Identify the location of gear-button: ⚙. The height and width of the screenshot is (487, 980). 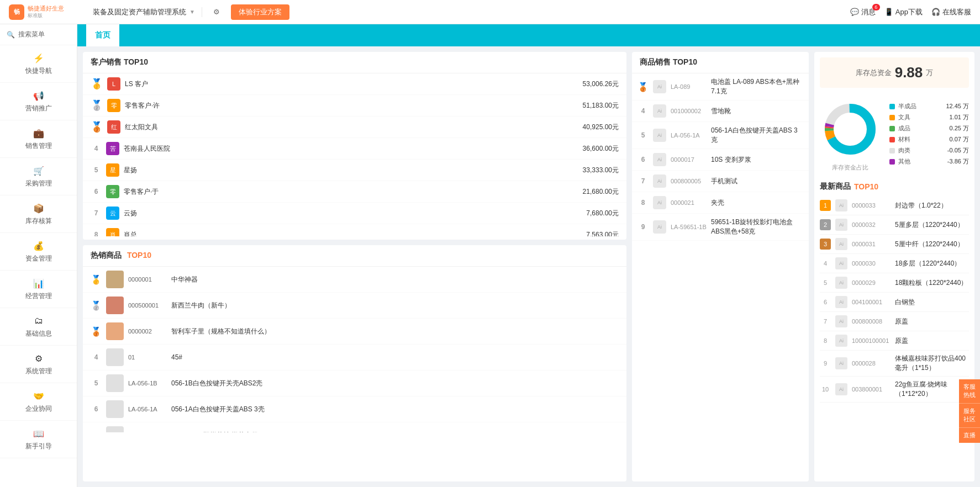
(217, 12).